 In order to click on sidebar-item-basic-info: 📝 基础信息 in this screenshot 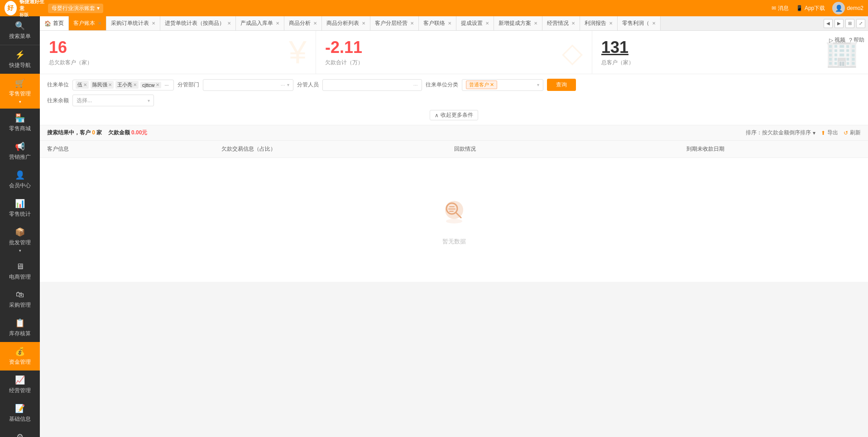, I will do `click(20, 413)`.